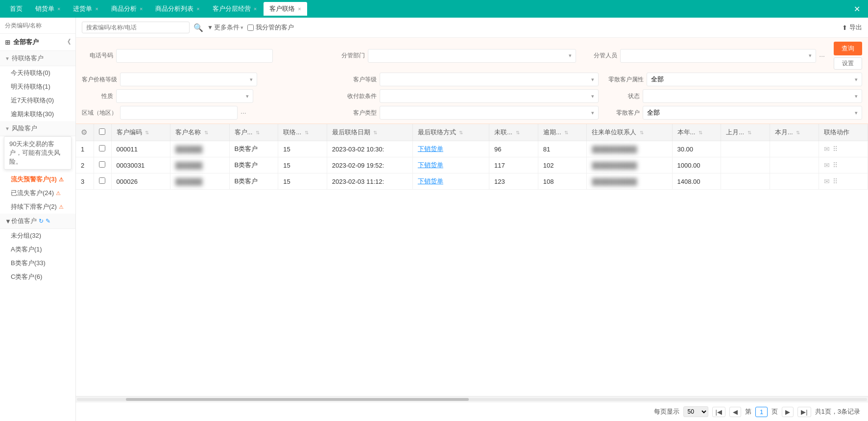 This screenshot has height=421, width=868. What do you see at coordinates (200, 132) in the screenshot?
I see `th-name: 客户名称 ⇅` at bounding box center [200, 132].